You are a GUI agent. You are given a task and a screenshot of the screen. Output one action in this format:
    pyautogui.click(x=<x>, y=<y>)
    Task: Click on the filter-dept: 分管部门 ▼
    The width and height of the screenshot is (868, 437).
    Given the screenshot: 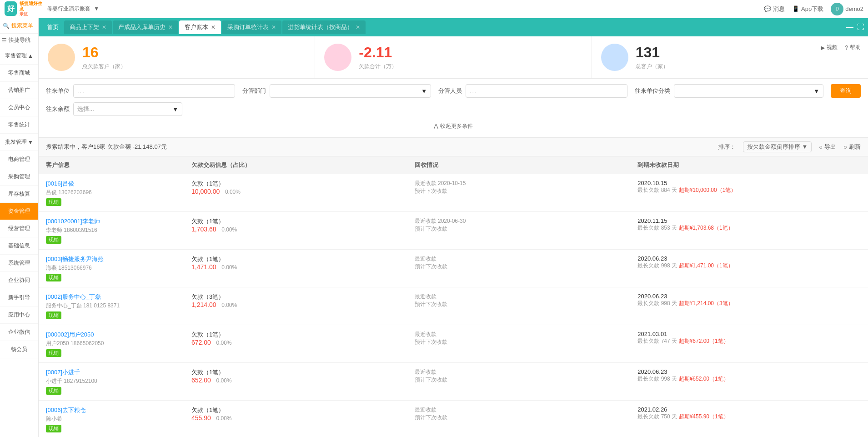 What is the action you would take?
    pyautogui.click(x=337, y=91)
    